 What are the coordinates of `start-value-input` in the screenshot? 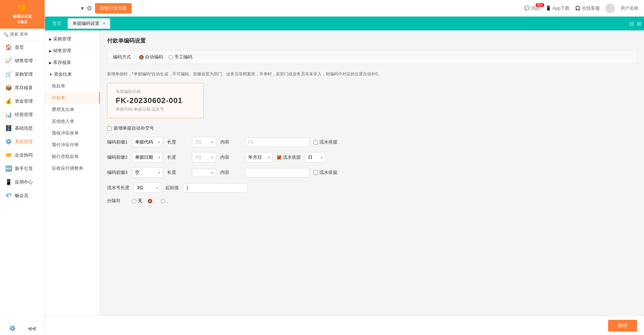 It's located at (215, 188).